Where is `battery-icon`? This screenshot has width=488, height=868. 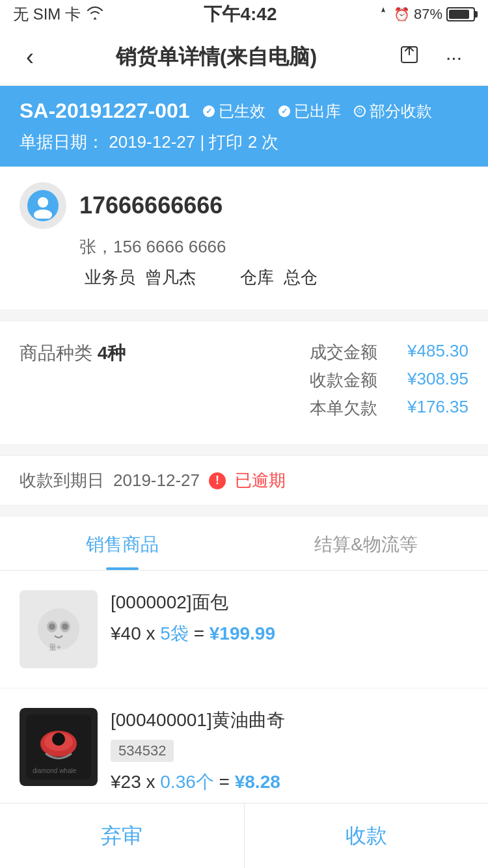
battery-icon is located at coordinates (461, 14).